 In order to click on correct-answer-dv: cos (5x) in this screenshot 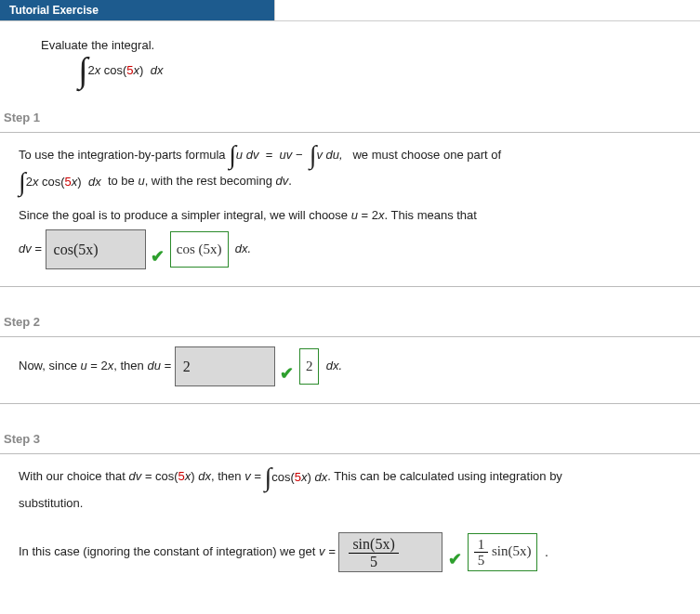, I will do `click(199, 249)`.